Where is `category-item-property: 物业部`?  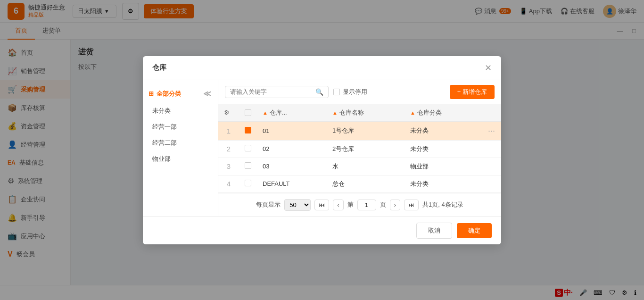 category-item-property: 物业部 is located at coordinates (180, 159).